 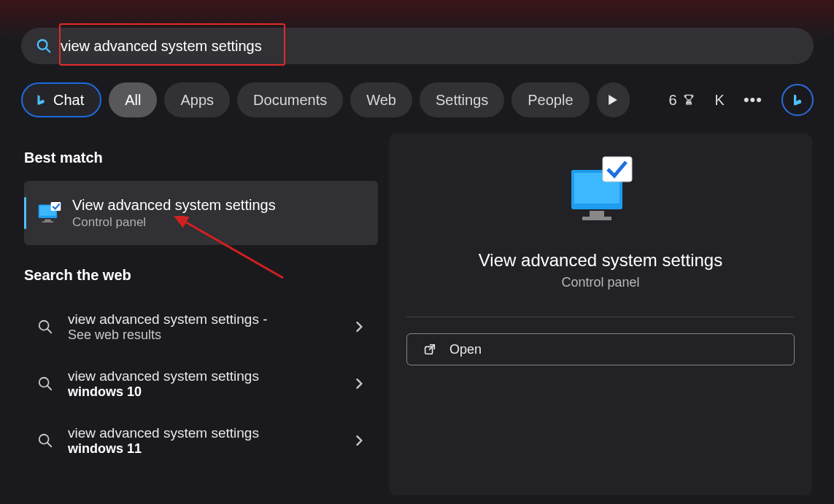 I want to click on filter-all: All, so click(x=133, y=100).